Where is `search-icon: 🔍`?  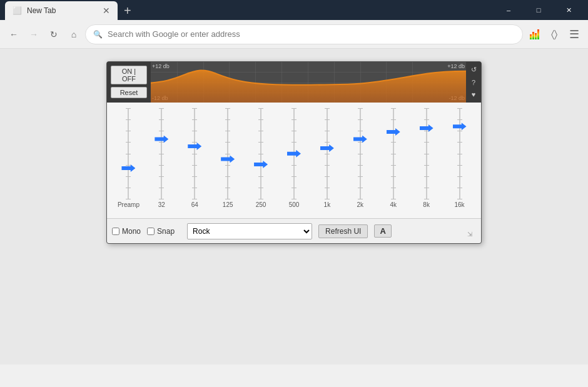 search-icon: 🔍 is located at coordinates (98, 34).